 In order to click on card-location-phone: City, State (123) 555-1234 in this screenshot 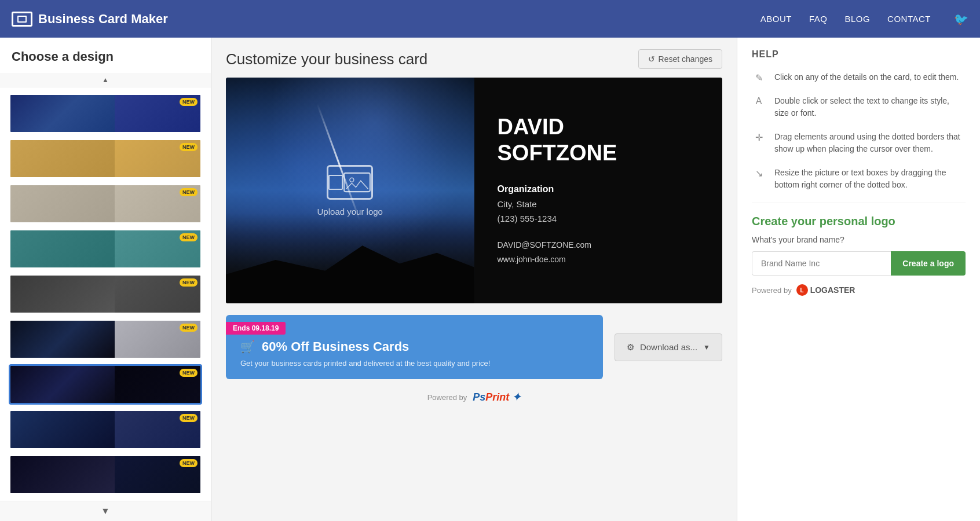, I will do `click(599, 212)`.